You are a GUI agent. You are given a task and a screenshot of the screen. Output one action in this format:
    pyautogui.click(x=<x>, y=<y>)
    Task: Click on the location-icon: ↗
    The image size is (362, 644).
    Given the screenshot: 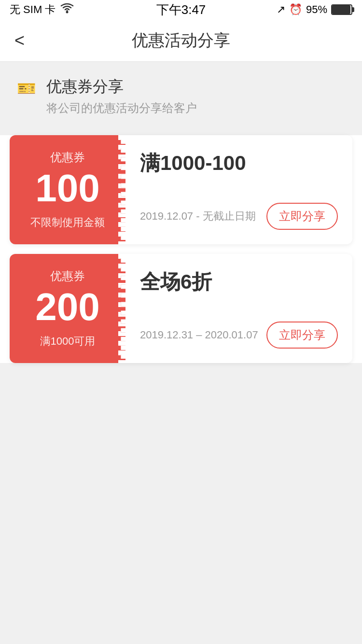 What is the action you would take?
    pyautogui.click(x=281, y=10)
    